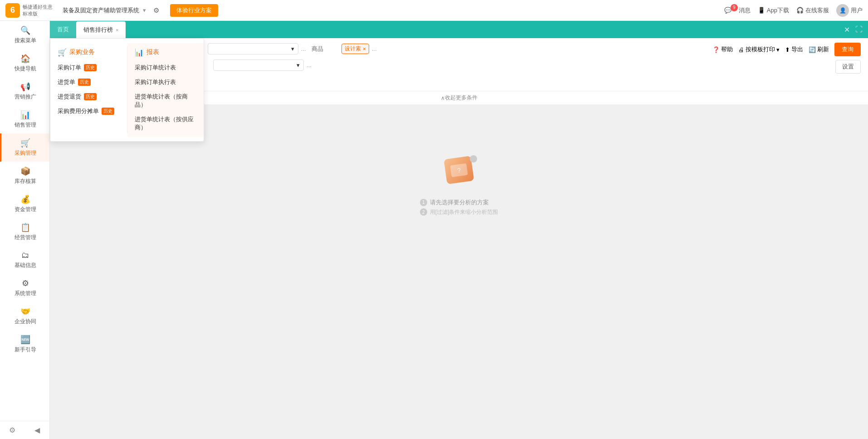 This screenshot has width=868, height=439. Describe the element at coordinates (25, 115) in the screenshot. I see `sales-icon: 📊` at that location.